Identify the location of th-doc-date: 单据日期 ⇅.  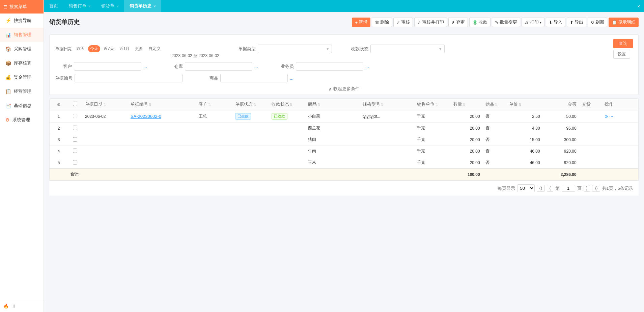
(105, 105).